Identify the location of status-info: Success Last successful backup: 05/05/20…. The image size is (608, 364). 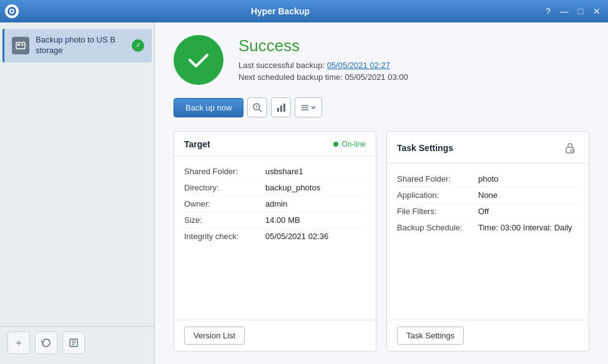
(414, 60).